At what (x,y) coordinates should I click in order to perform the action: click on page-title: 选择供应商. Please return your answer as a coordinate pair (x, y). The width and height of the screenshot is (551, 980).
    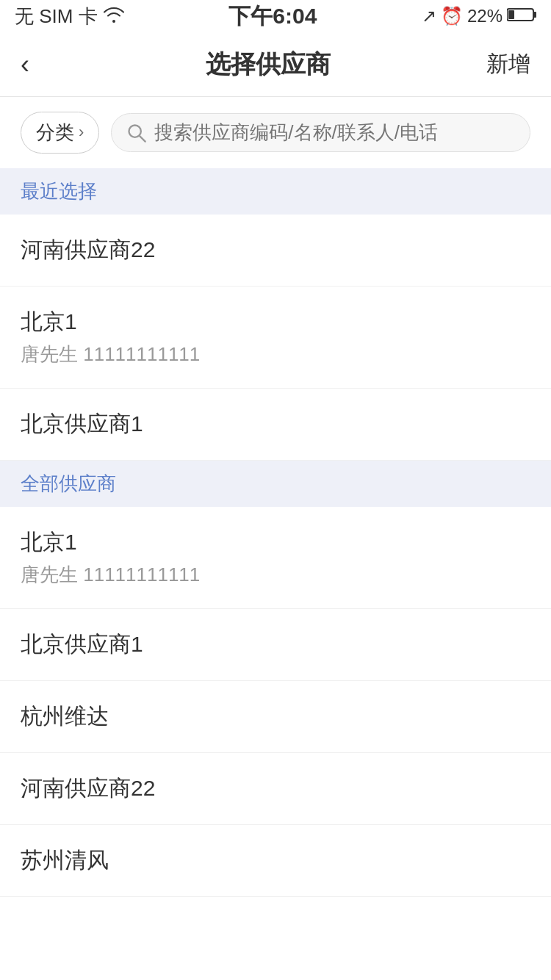
    Looking at the image, I should click on (268, 65).